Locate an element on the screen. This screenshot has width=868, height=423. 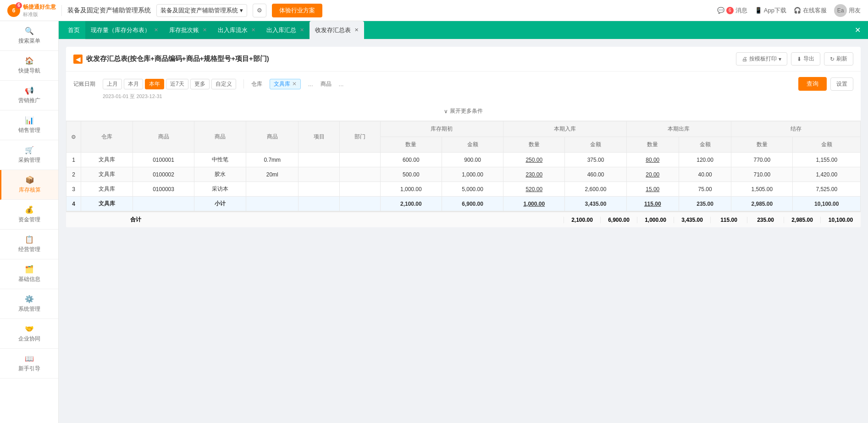
cell-product-spec is located at coordinates (272, 189).